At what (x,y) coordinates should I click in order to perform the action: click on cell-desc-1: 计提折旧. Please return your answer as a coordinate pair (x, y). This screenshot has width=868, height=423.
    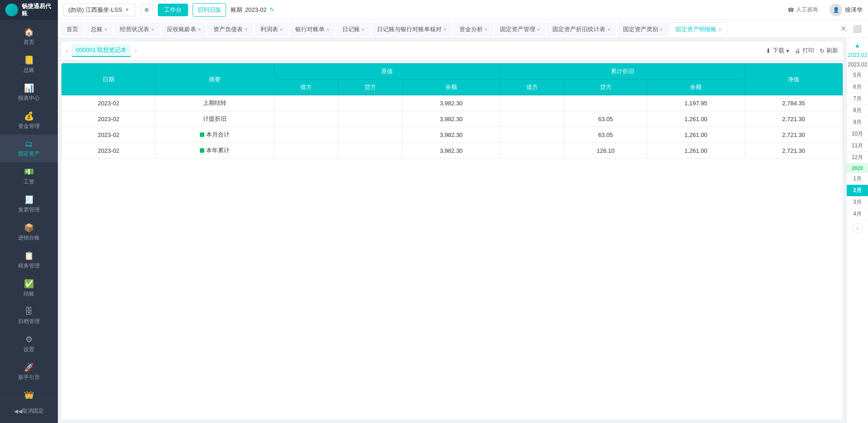
    Looking at the image, I should click on (215, 119).